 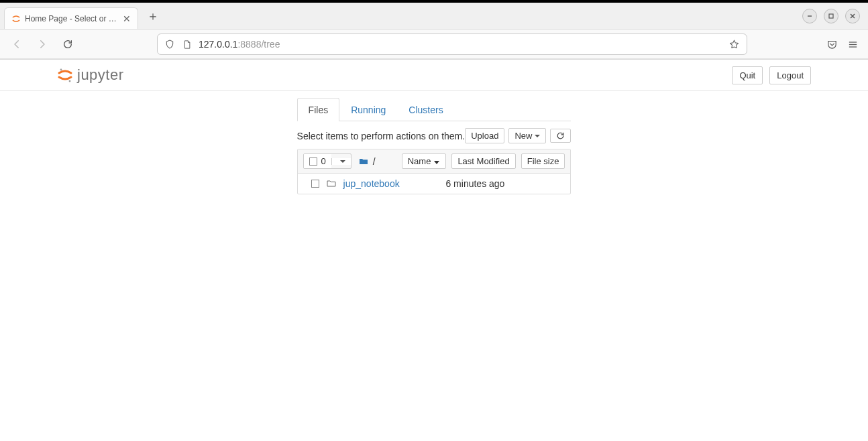 I want to click on tab-strip: Home Page - Select or crea ✕ ＋, so click(x=434, y=16).